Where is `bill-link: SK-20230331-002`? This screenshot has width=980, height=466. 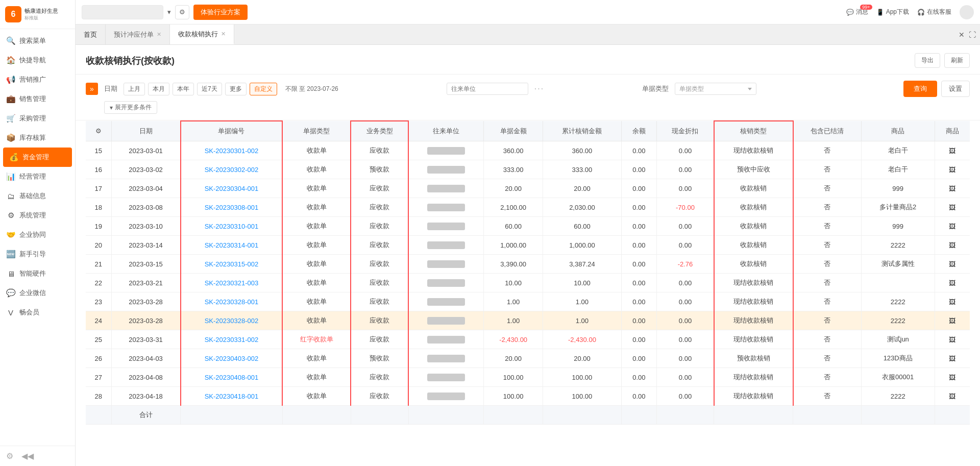 bill-link: SK-20230331-002 is located at coordinates (232, 340).